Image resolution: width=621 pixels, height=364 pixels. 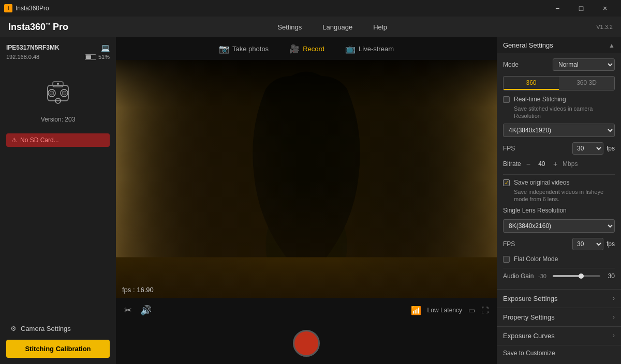 What do you see at coordinates (32, 8) in the screenshot?
I see `titlebar-app-name: Insta360Pro` at bounding box center [32, 8].